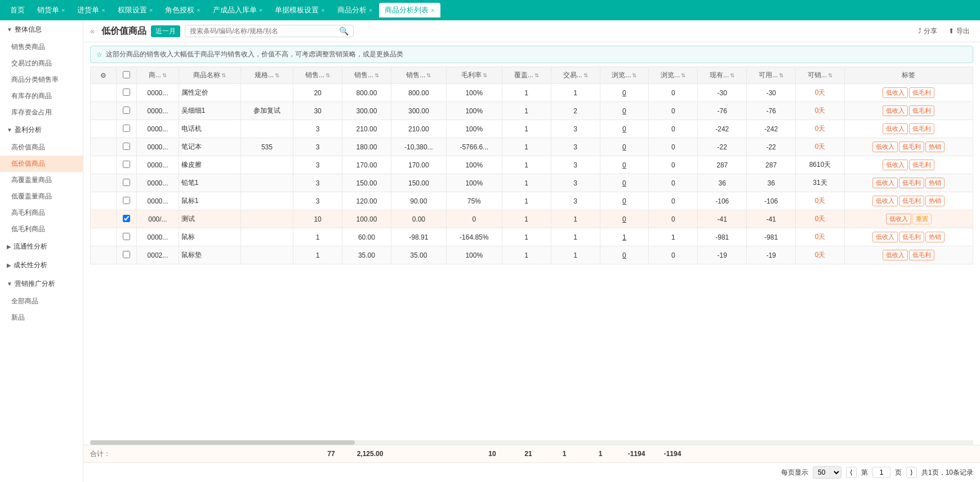 The width and height of the screenshot is (980, 482). I want to click on cell-available: -30, so click(772, 93).